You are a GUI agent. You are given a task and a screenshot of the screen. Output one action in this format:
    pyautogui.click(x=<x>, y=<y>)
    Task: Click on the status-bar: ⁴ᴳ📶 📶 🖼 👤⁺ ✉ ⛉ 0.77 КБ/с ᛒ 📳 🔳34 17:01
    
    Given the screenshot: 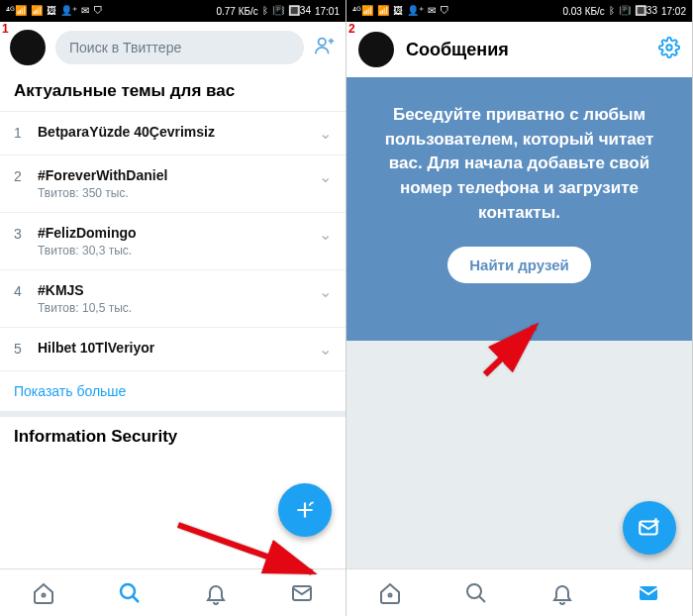 What is the action you would take?
    pyautogui.click(x=172, y=11)
    